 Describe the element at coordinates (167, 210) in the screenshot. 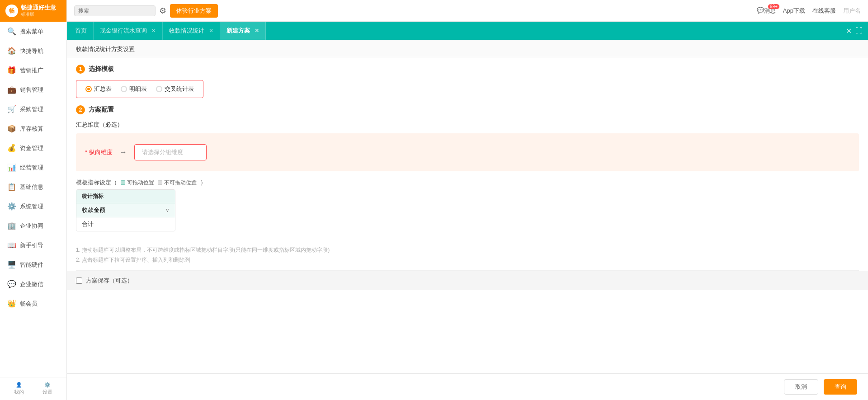

I see `cell-dropdown-arrow: ∨` at that location.